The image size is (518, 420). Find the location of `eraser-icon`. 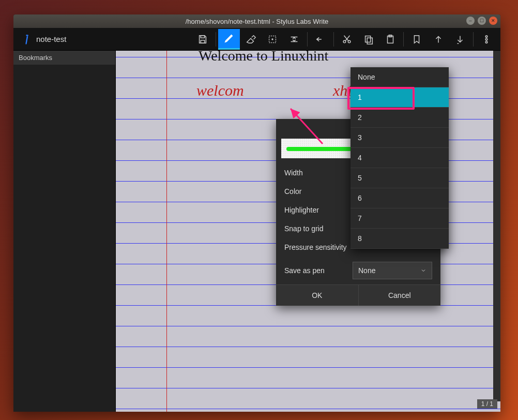

eraser-icon is located at coordinates (251, 39).